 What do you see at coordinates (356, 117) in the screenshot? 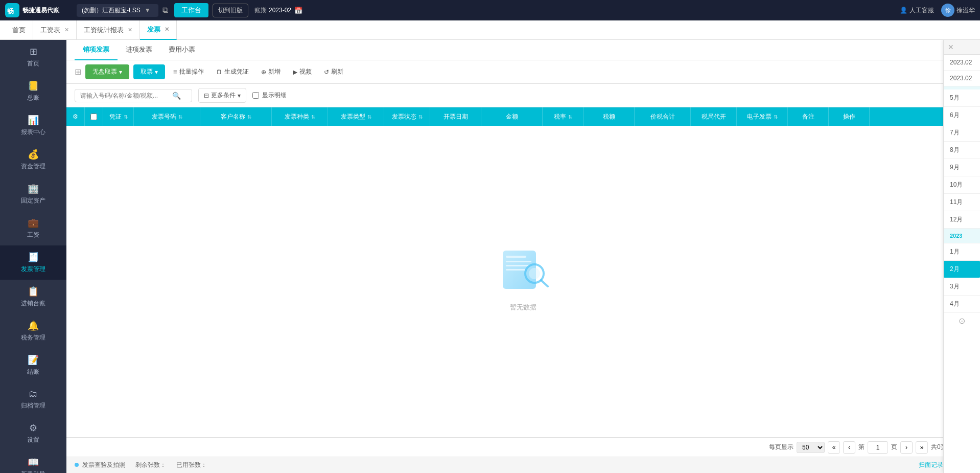
I see `th-inv-cat: 发票类型 ⇅` at bounding box center [356, 117].